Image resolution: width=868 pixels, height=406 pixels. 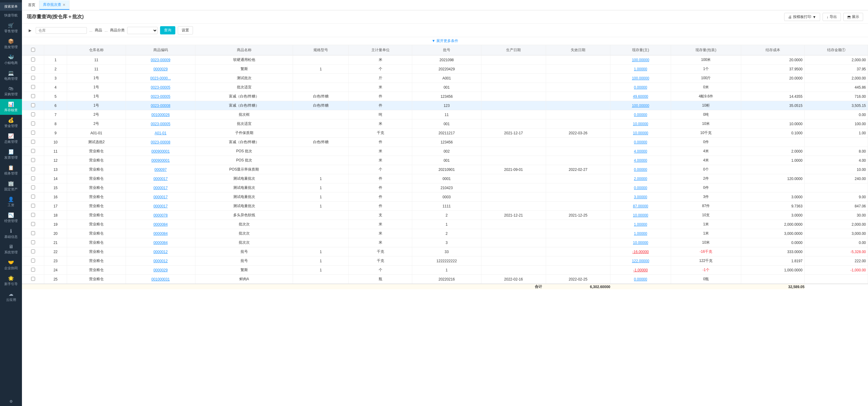 What do you see at coordinates (445, 106) in the screenshot?
I see `table-row: 6 1号 0023-00008 富减（白色/炸糖） 白色/炸糖 件 123 10…` at bounding box center [445, 106].